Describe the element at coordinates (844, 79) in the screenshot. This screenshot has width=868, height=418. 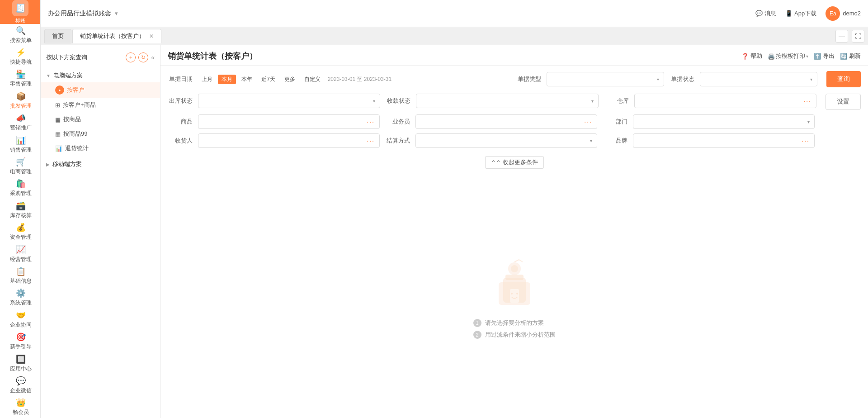
I see `query-btn: 查询` at that location.